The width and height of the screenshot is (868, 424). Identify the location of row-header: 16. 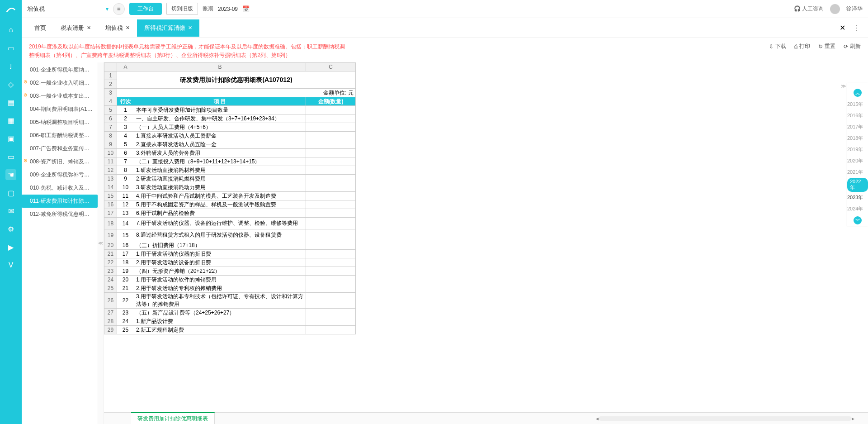
(111, 205).